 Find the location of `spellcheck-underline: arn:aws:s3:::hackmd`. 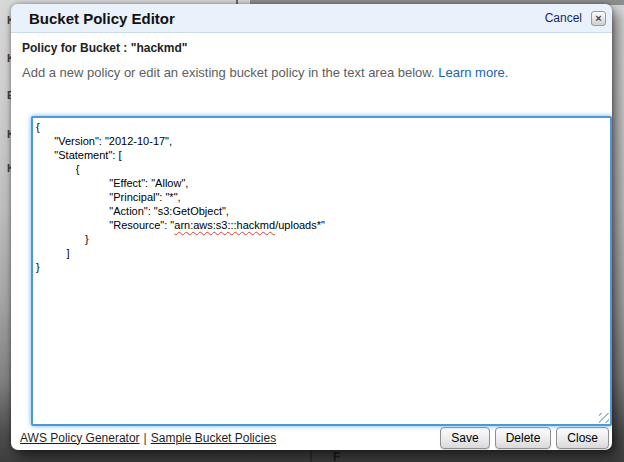

spellcheck-underline: arn:aws:s3:::hackmd is located at coordinates (224, 225).